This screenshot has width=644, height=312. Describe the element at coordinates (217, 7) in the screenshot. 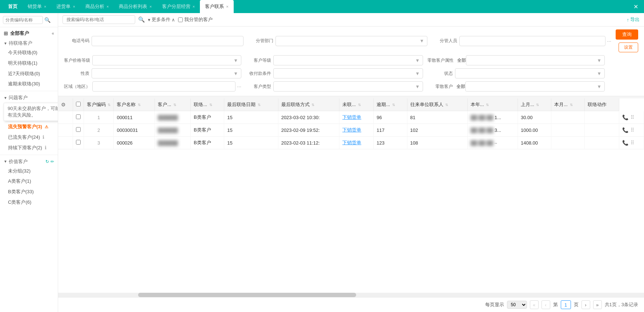

I see `tab-customer-contact: 客户联系 ×` at that location.